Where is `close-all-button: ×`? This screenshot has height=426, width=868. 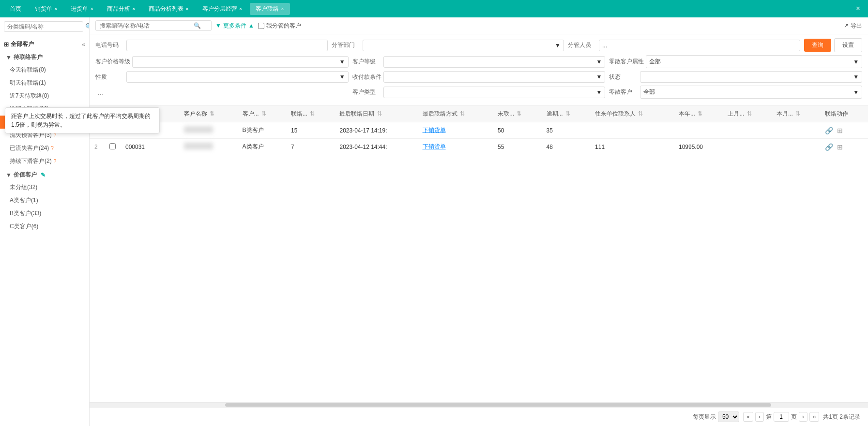
close-all-button: × is located at coordinates (858, 9).